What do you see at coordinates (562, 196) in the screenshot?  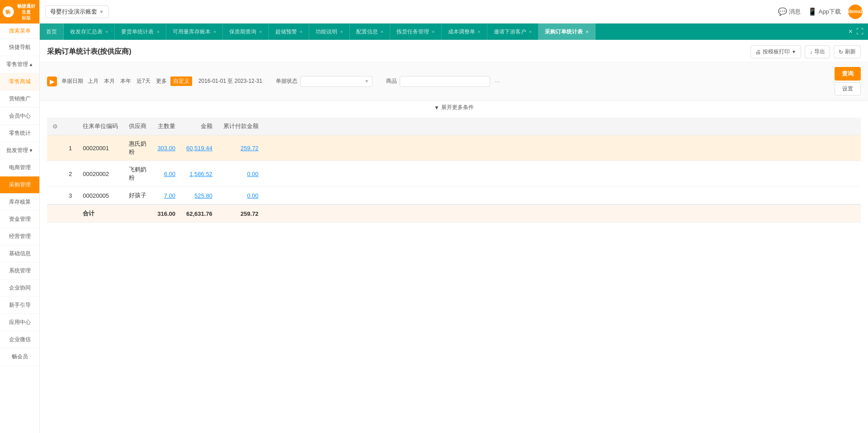 I see `cell-extra` at bounding box center [562, 196].